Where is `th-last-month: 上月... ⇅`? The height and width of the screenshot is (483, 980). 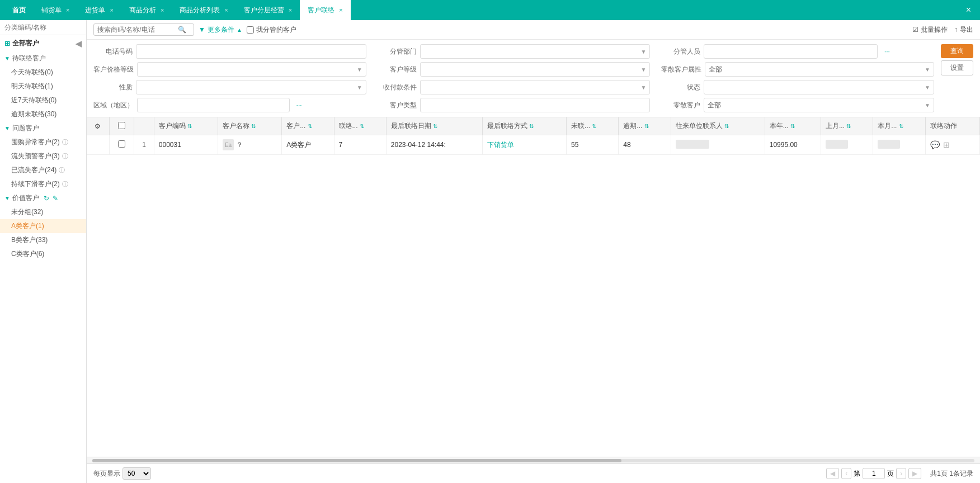 th-last-month: 上月... ⇅ is located at coordinates (847, 126).